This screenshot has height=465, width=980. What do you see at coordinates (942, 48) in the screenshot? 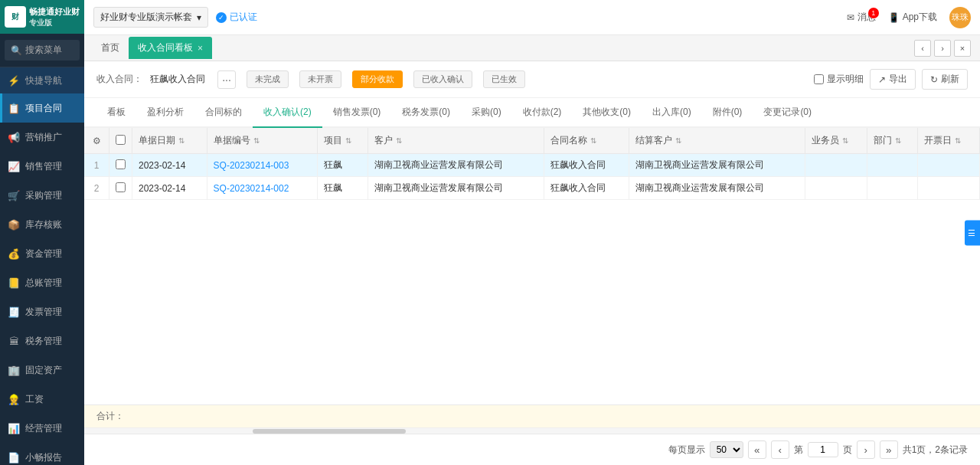
I see `tab-next-button: ›` at bounding box center [942, 48].